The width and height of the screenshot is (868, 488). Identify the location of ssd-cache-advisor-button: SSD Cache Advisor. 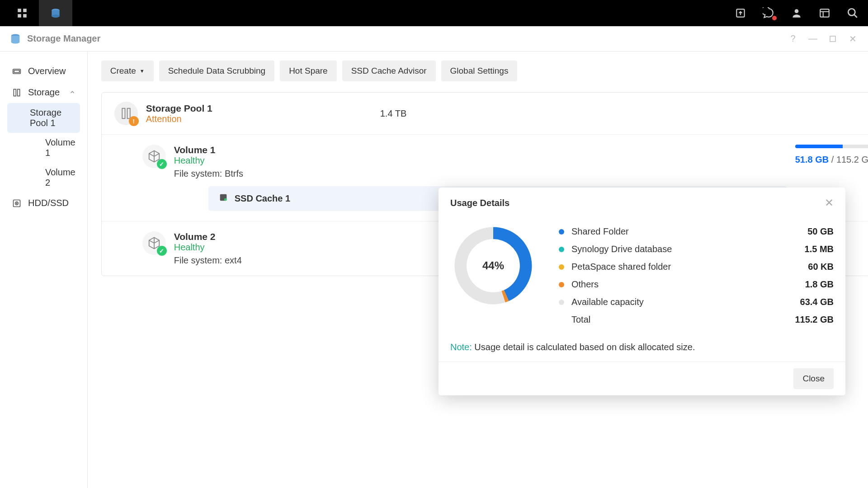
(389, 71).